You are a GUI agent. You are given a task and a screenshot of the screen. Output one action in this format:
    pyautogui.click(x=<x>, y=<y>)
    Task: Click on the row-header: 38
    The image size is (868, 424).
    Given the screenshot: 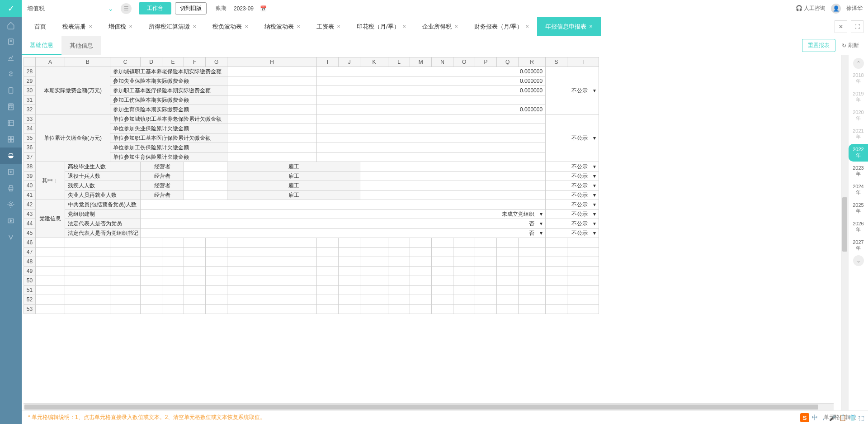 What is the action you would take?
    pyautogui.click(x=30, y=167)
    